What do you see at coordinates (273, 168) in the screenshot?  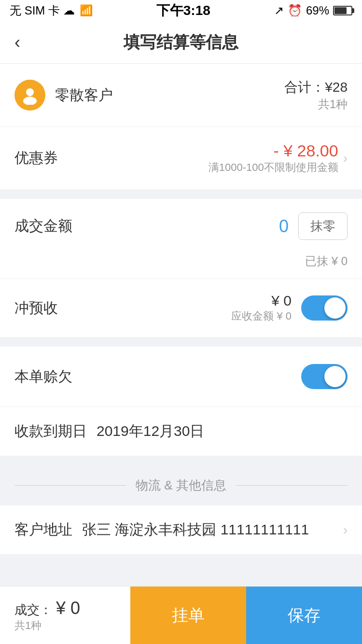 I see `coupon-description: 满1000-100不限制使用金额` at bounding box center [273, 168].